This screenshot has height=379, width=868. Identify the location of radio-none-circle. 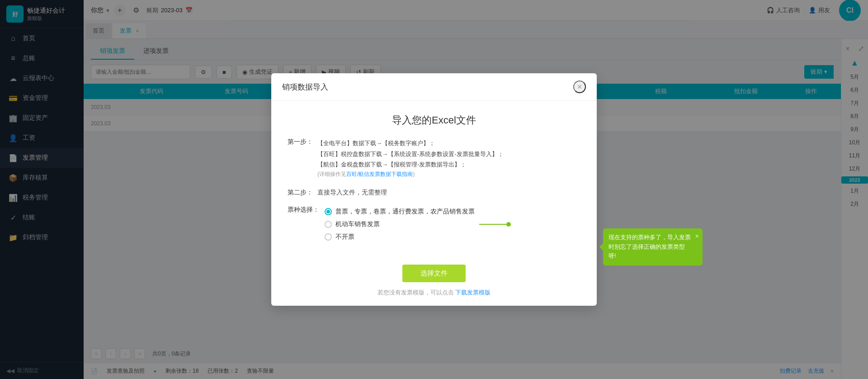
(328, 237).